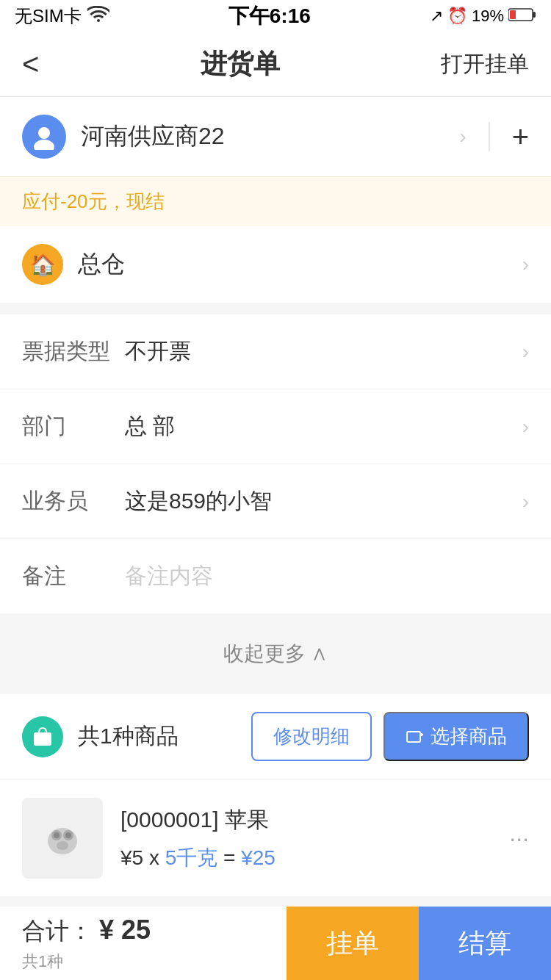  Describe the element at coordinates (169, 820) in the screenshot. I see `product-id: [0000001]` at that location.